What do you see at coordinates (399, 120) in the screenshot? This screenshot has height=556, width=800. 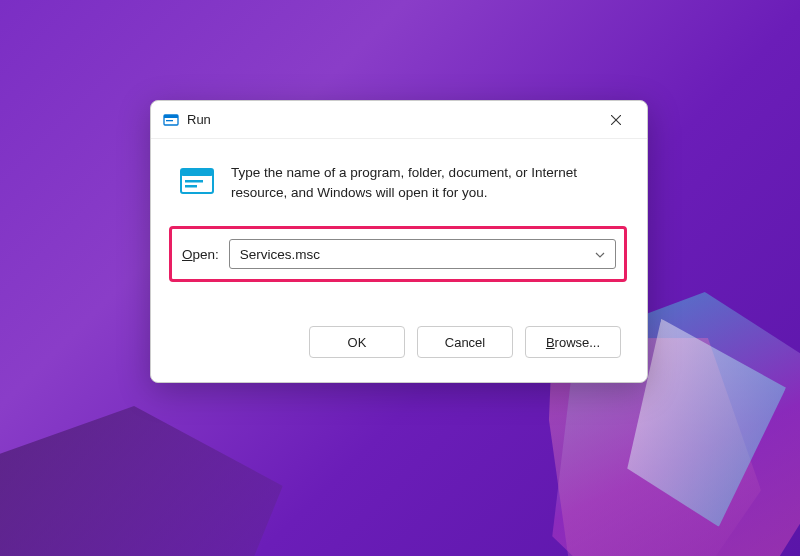 I see `titlebar: Run` at bounding box center [399, 120].